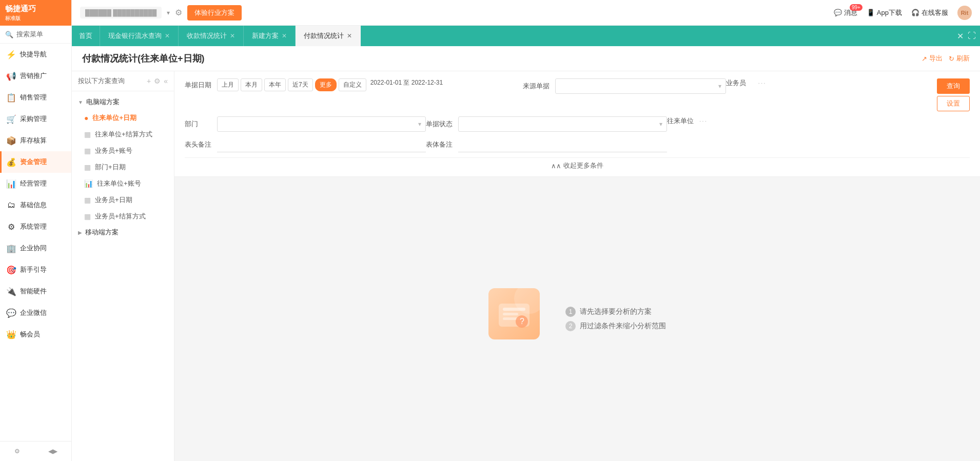 The image size is (980, 461). I want to click on logo-text: 畅捷通巧, so click(21, 9).